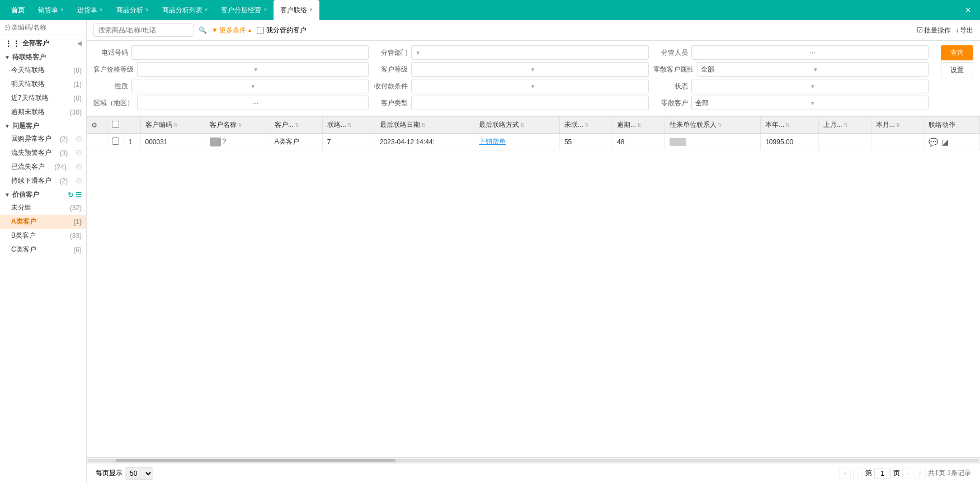 This screenshot has height=483, width=980. Describe the element at coordinates (238, 125) in the screenshot. I see `col-name-header: 客户名称 ⇅` at that location.